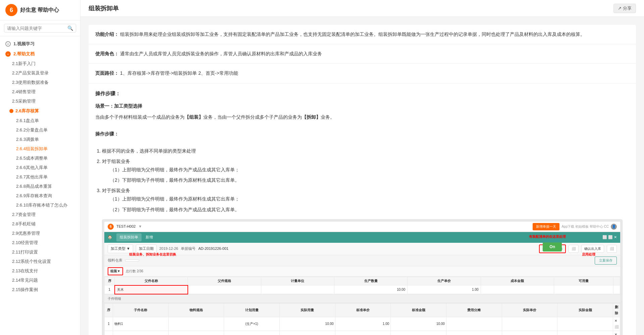  I want to click on sim-upper-td-spec, so click(224, 290).